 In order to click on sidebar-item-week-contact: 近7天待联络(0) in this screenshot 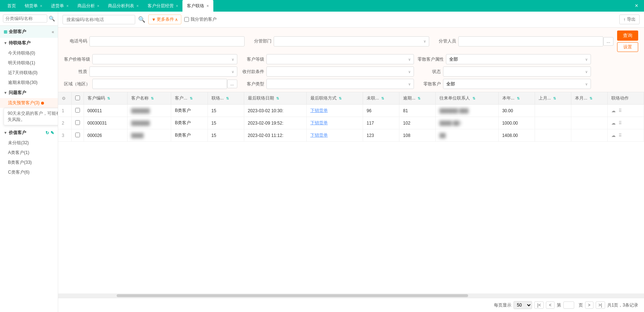, I will do `click(29, 73)`.